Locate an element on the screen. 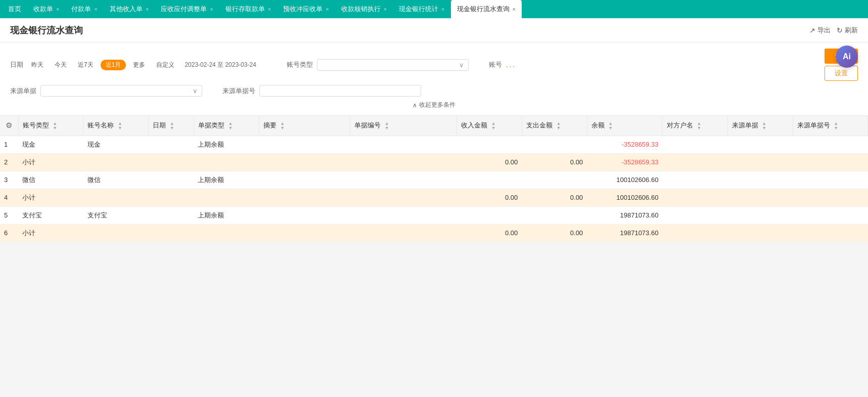  export-button: ↗ 导出 is located at coordinates (820, 30).